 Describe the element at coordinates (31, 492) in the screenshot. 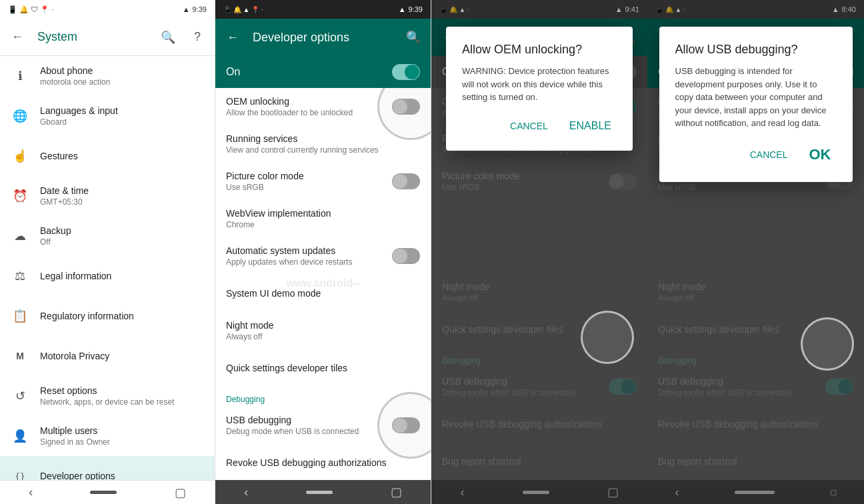

I see `nav-back-left: ‹` at that location.